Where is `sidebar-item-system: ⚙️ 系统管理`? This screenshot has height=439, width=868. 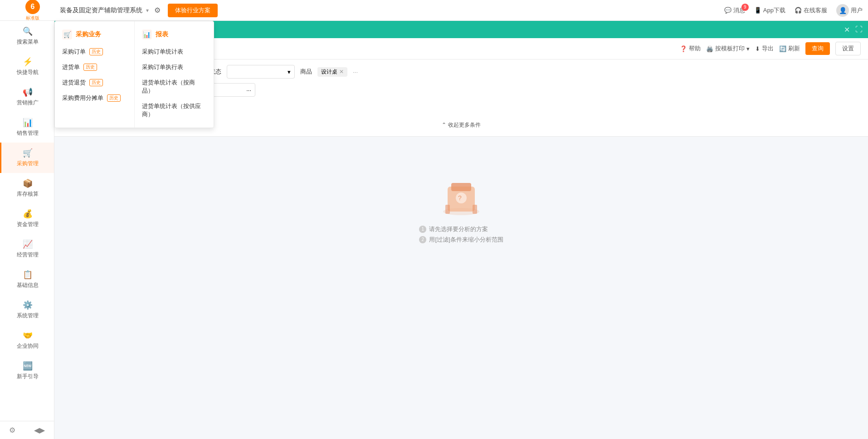
sidebar-item-system: ⚙️ 系统管理 is located at coordinates (27, 310).